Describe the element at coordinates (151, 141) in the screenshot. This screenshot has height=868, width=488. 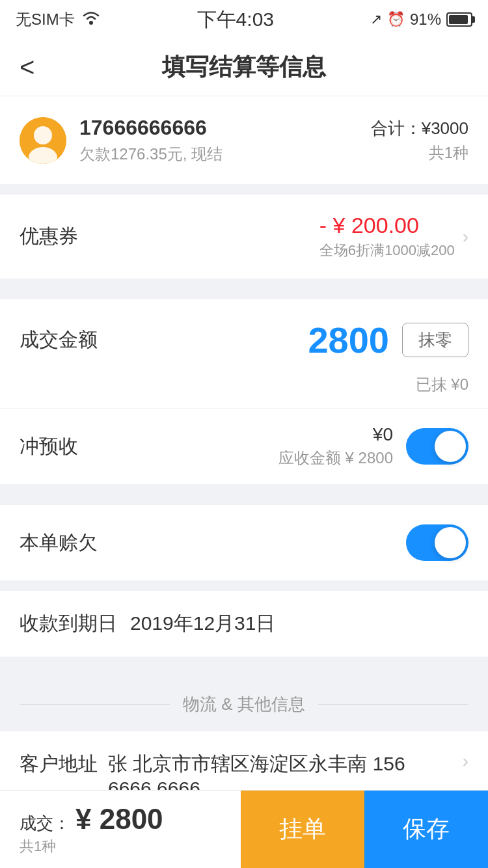
I see `customer-info: 17666666666 欠款1276.35元, 现结` at that location.